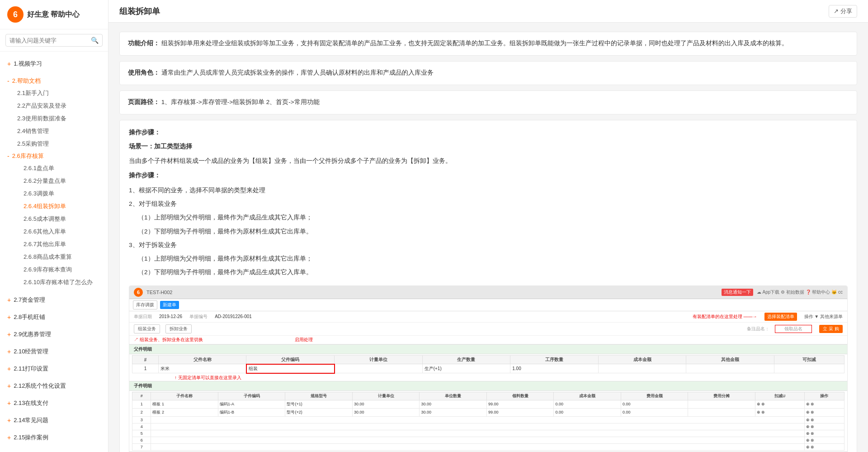 Image resolution: width=868 pixels, height=452 pixels. Describe the element at coordinates (54, 317) in the screenshot. I see `sidebar-item-2-8: + 2.8手机旺铺` at that location.